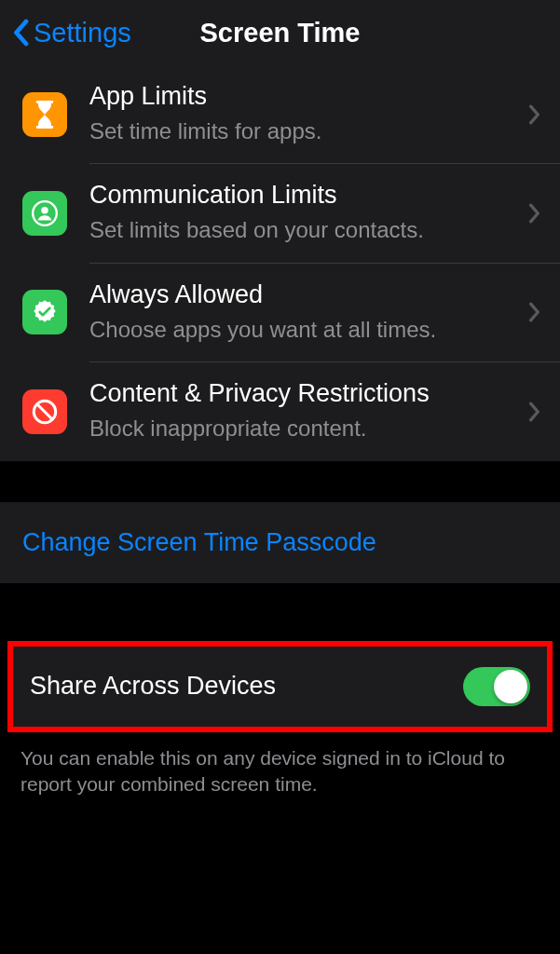 Image resolution: width=560 pixels, height=954 pixels. What do you see at coordinates (280, 313) in the screenshot?
I see `row-always-allowed: Always Allowed Choose apps you want at a…` at bounding box center [280, 313].